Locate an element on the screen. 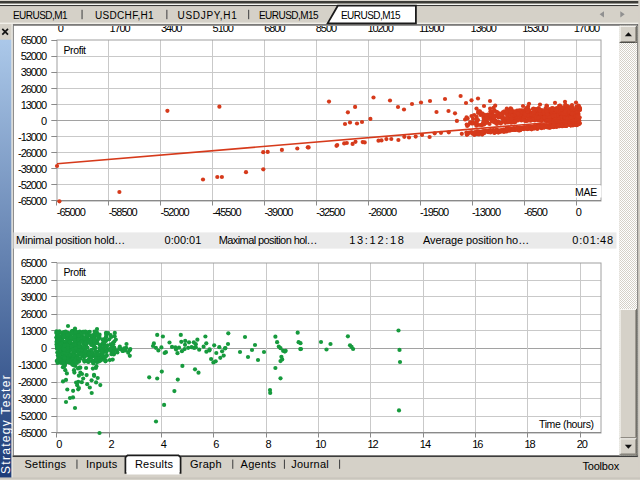 This screenshot has height=480, width=640. svg-text: Agents is located at coordinates (259, 464).